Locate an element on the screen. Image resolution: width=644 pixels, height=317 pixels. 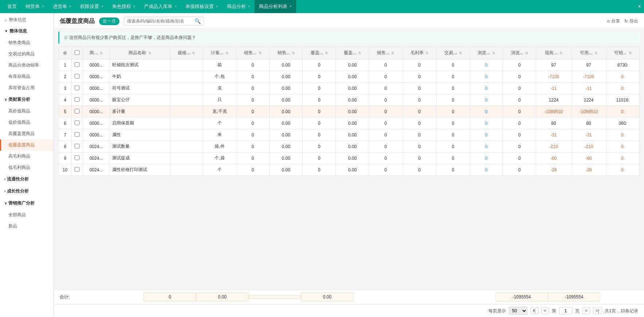
sidebar-item-traded-goods: 交易过的商品 is located at coordinates (27, 54).